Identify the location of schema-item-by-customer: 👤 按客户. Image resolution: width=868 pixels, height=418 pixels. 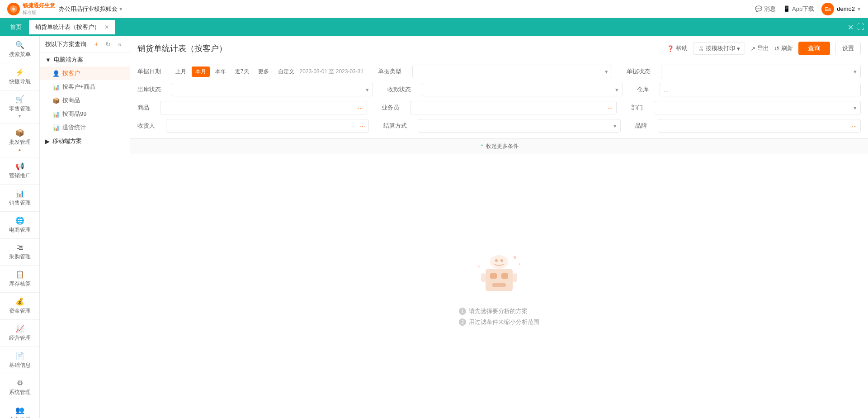
(85, 73).